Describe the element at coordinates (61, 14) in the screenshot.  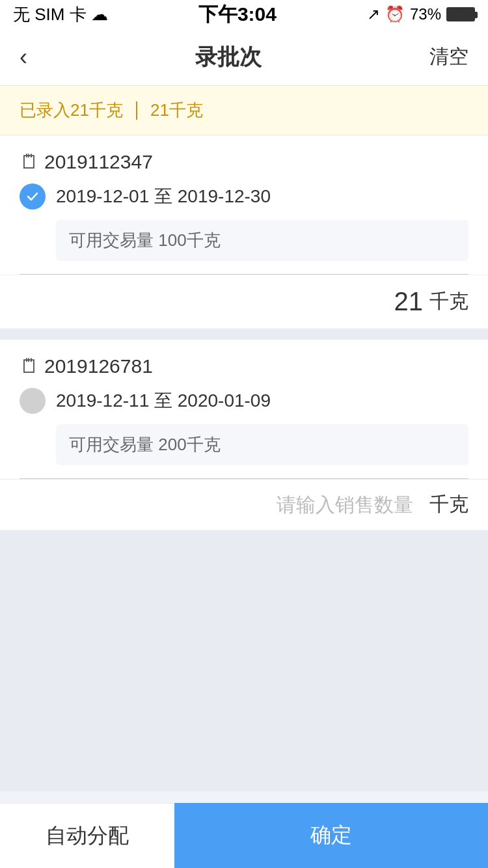
I see `sim-status: 无 SIM 卡 ☁` at that location.